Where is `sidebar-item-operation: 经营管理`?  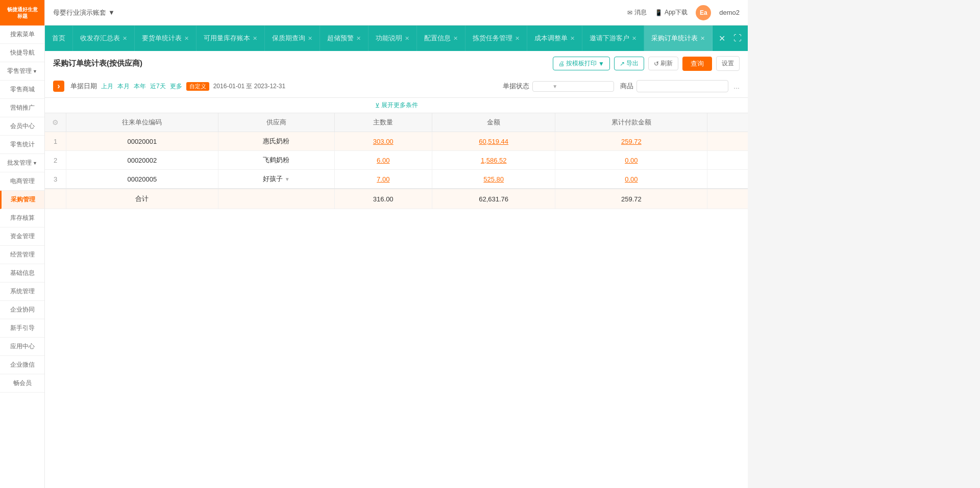 sidebar-item-operation: 经营管理 is located at coordinates (22, 255).